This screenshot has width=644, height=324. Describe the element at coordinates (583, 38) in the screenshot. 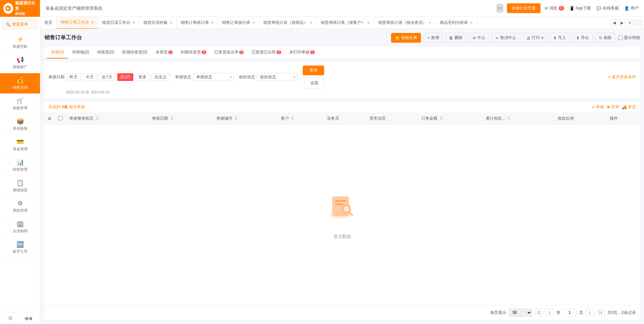

I see `export-button: ⬆ 导出` at that location.